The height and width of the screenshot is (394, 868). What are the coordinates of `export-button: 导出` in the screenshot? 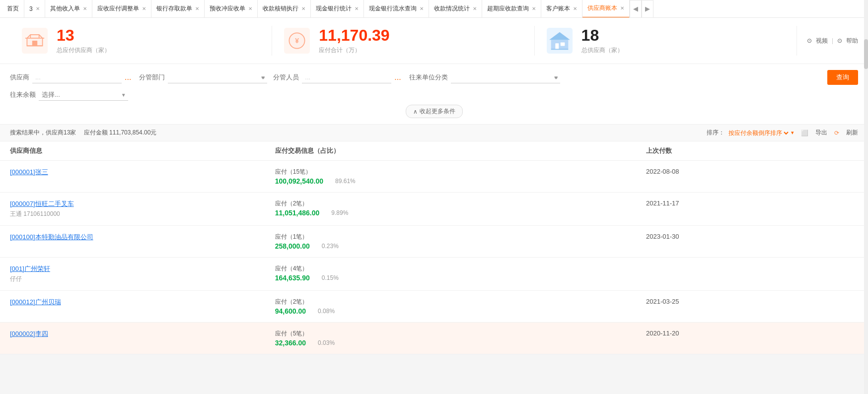 It's located at (821, 133).